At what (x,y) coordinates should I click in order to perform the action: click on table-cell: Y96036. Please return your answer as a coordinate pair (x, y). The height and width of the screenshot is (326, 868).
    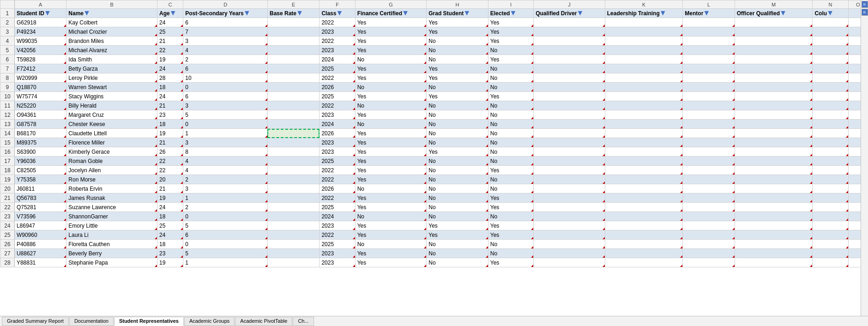
    Looking at the image, I should click on (40, 161).